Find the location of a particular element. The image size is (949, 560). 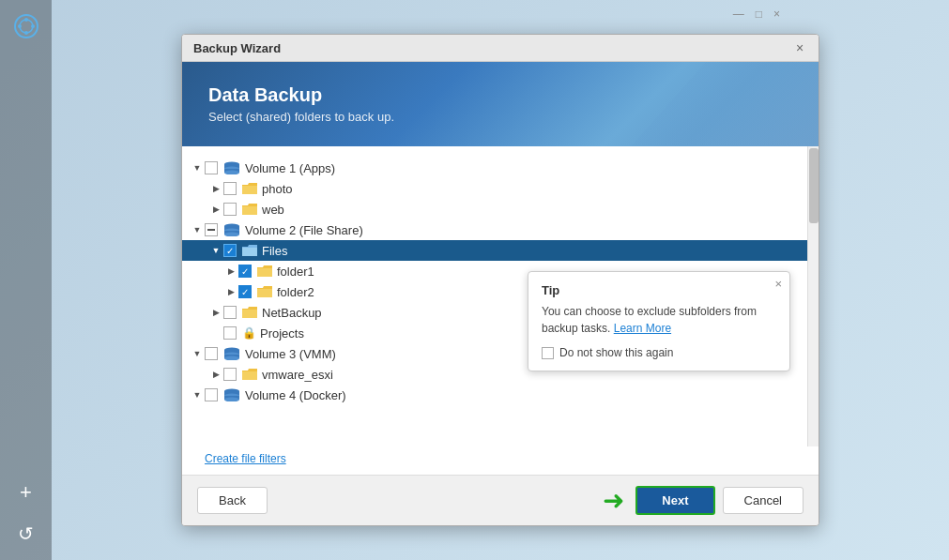

checkbox-projects is located at coordinates (230, 333).